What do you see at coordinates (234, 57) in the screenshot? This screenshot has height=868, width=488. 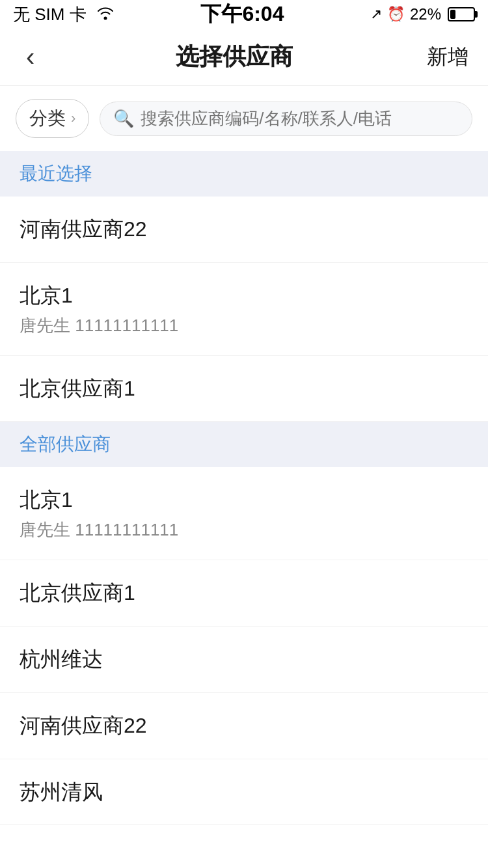 I see `page-title: 选择供应商` at bounding box center [234, 57].